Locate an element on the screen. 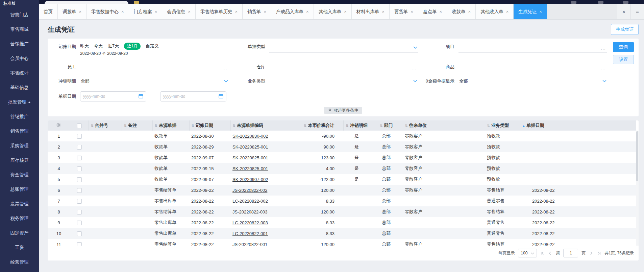  page-size-select: 100 is located at coordinates (527, 253).